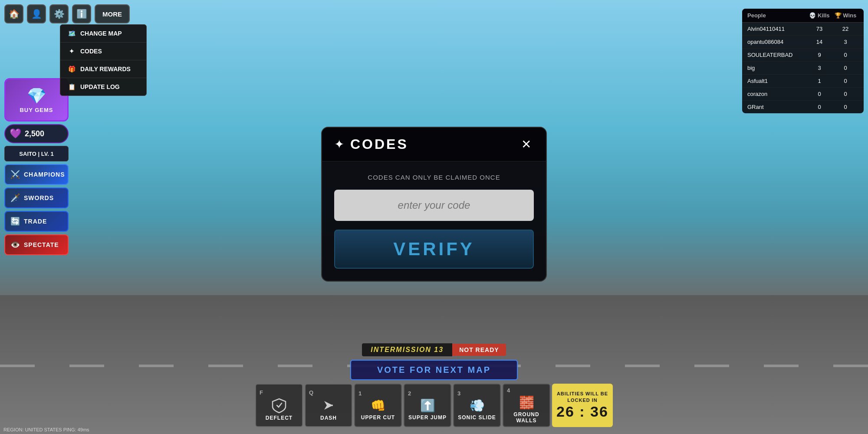  What do you see at coordinates (527, 403) in the screenshot?
I see `ground-walls-icon: 🧱` at bounding box center [527, 403].